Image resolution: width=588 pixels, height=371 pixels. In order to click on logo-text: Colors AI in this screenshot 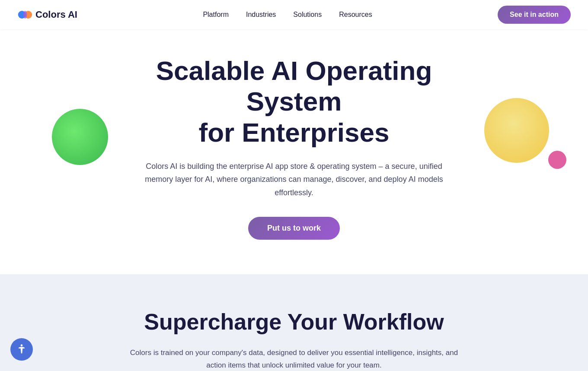, I will do `click(56, 15)`.